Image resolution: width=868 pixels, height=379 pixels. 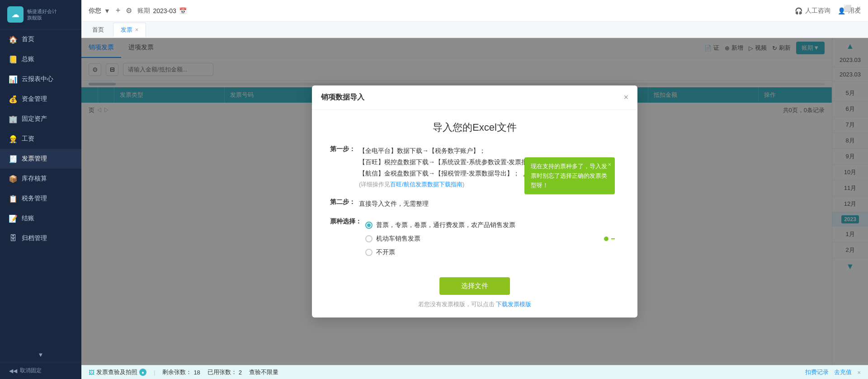 What do you see at coordinates (859, 9) in the screenshot?
I see `window-close-btn: ×` at bounding box center [859, 9].